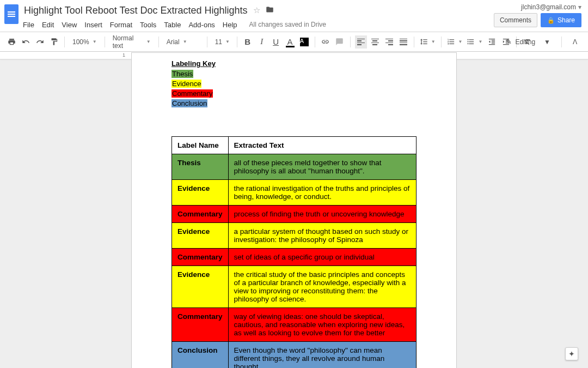 The width and height of the screenshot is (588, 368). I want to click on table-row: Evidencethe critical study of the basic …, so click(294, 287).